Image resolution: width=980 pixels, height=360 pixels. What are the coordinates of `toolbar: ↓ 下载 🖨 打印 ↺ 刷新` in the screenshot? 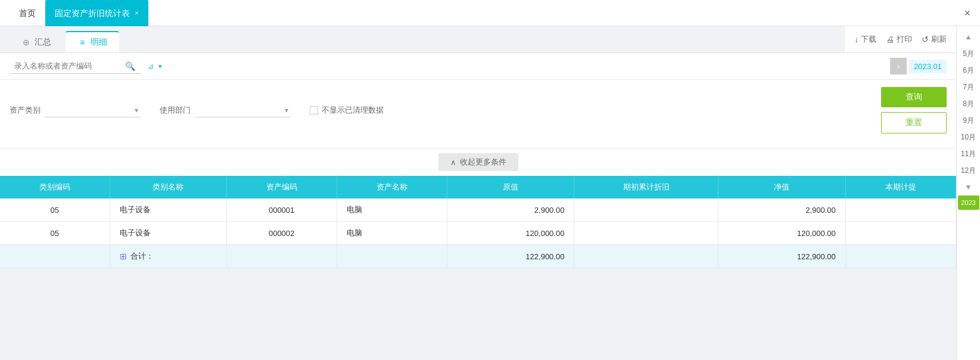 It's located at (901, 39).